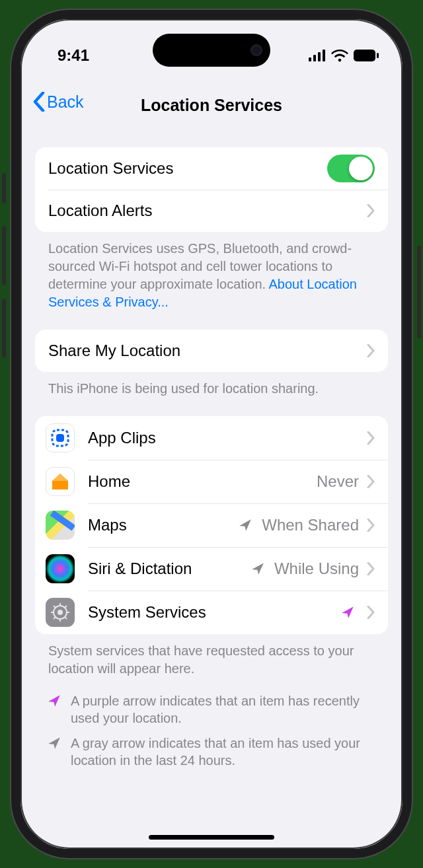 The image size is (423, 868). What do you see at coordinates (317, 569) in the screenshot?
I see `app-detail: While Using` at bounding box center [317, 569].